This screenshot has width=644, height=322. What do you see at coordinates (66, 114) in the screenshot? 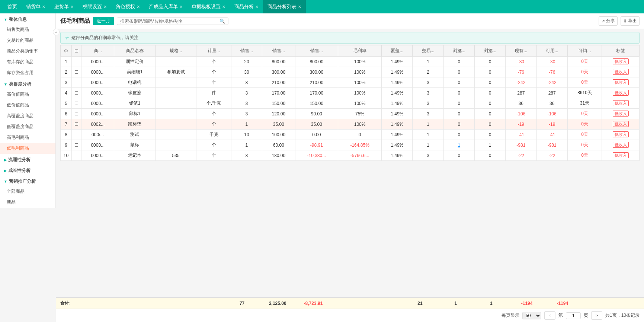
I see `cell-seq: 6` at bounding box center [66, 114].